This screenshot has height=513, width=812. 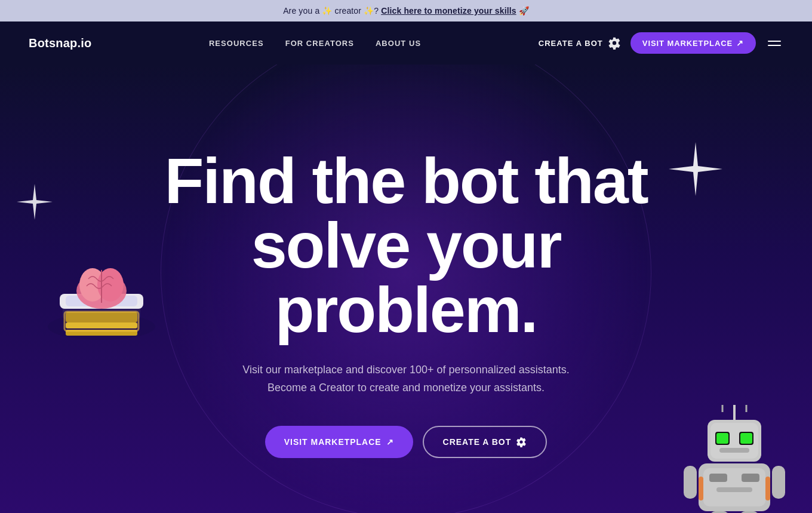 I want to click on nav-for-creators: FOR CREATORS, so click(x=320, y=43).